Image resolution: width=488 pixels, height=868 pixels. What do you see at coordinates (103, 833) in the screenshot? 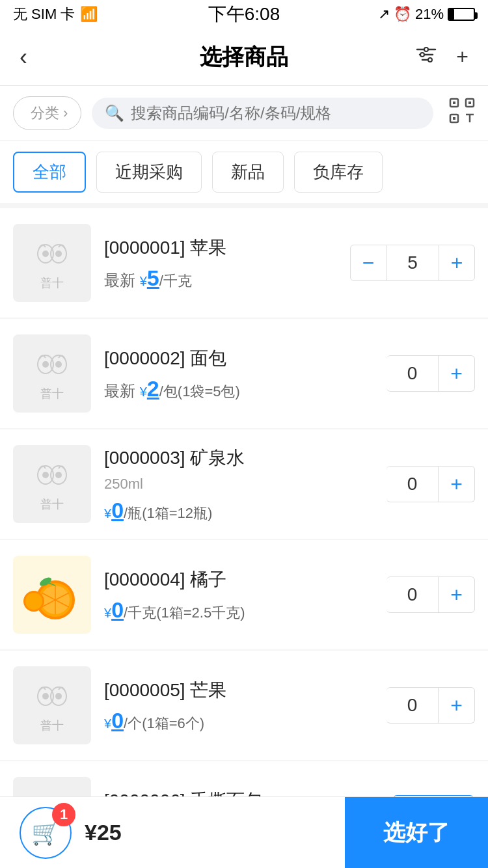
I see `cart-total: ¥25` at bounding box center [103, 833].